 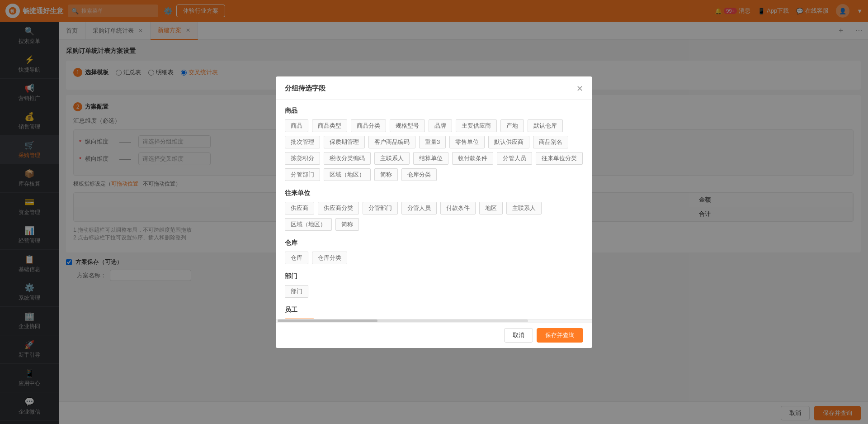 What do you see at coordinates (327, 321) in the screenshot?
I see `hscroll-thumb` at bounding box center [327, 321].